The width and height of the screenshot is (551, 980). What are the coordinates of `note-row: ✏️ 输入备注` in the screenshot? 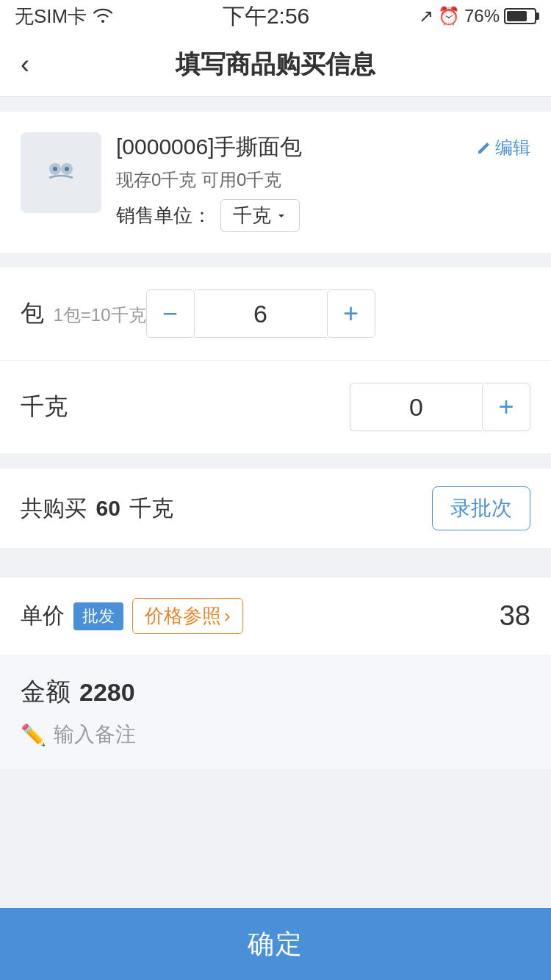 It's located at (276, 735).